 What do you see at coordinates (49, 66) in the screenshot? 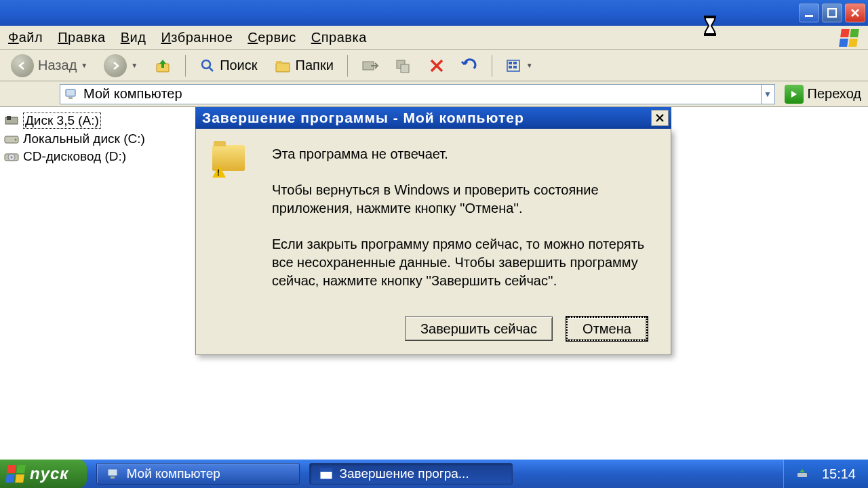
I see `back-button: Назад ▼` at bounding box center [49, 66].